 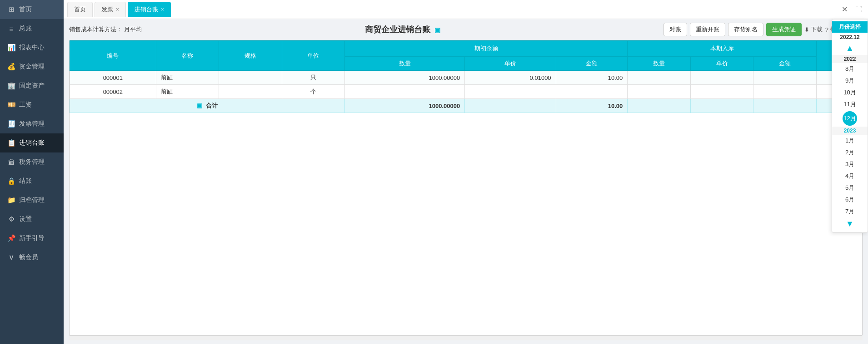 What do you see at coordinates (11, 238) in the screenshot?
I see `guide-icon: 📌` at bounding box center [11, 238].